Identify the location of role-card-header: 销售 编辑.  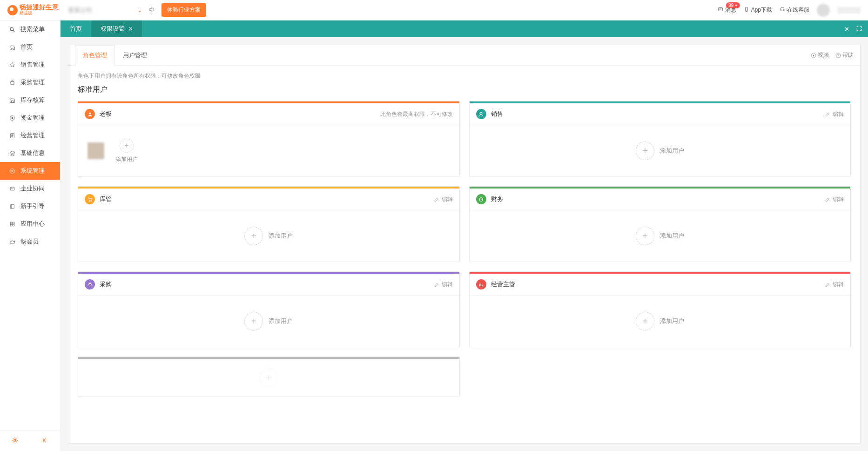
(660, 114).